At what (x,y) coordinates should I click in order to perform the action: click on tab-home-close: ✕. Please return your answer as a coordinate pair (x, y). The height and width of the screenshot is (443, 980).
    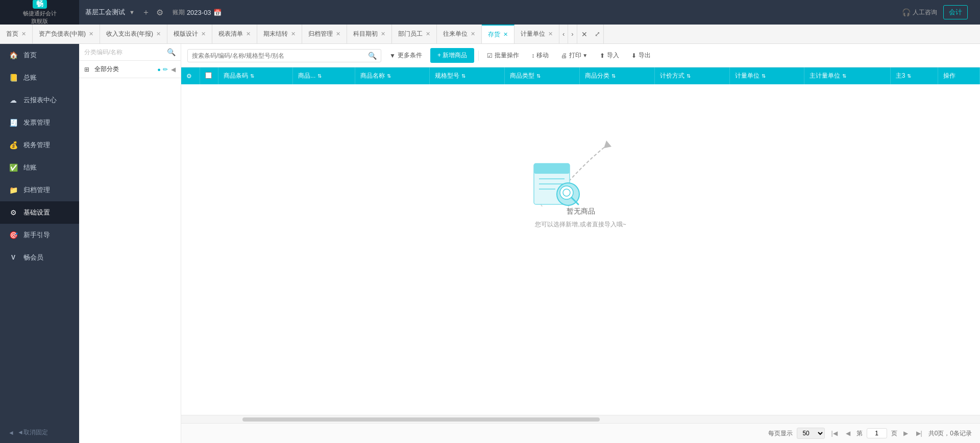
    Looking at the image, I should click on (23, 34).